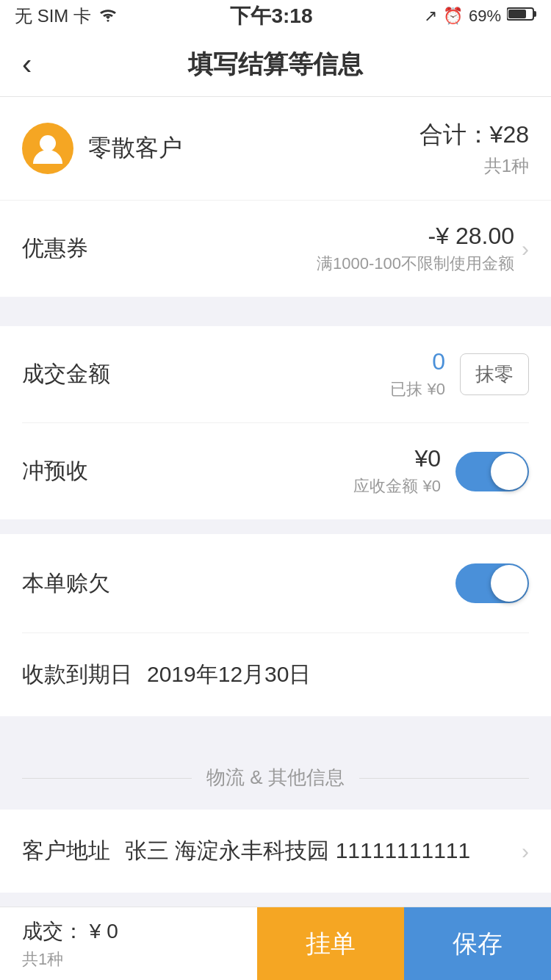  Describe the element at coordinates (229, 674) in the screenshot. I see `due-date-value: 2019年12月30日` at that location.